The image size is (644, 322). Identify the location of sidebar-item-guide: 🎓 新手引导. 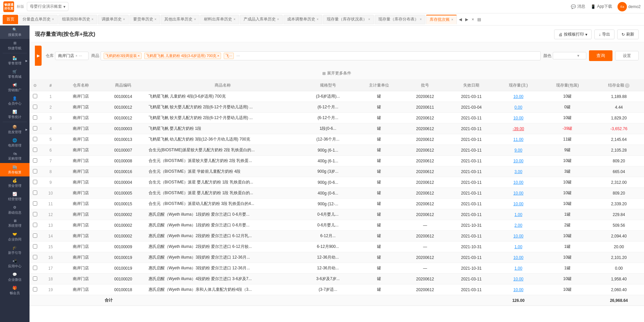
(15, 250).